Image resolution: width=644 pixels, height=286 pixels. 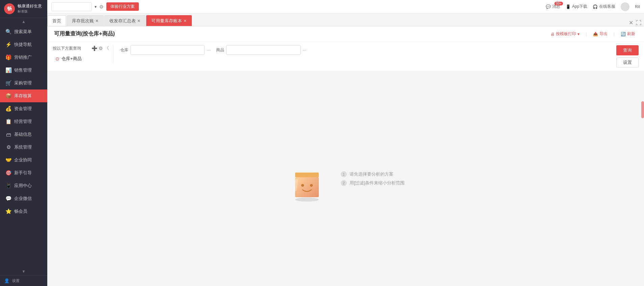 I want to click on sidebar-item-search: 🔍 搜索菜单, so click(x=24, y=32).